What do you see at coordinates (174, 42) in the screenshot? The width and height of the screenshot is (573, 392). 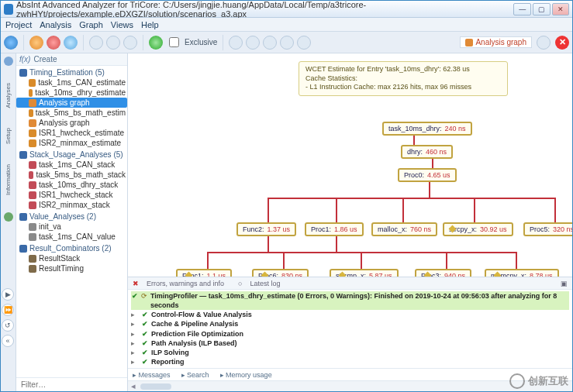 I see `exclusive-checkbox` at bounding box center [174, 42].